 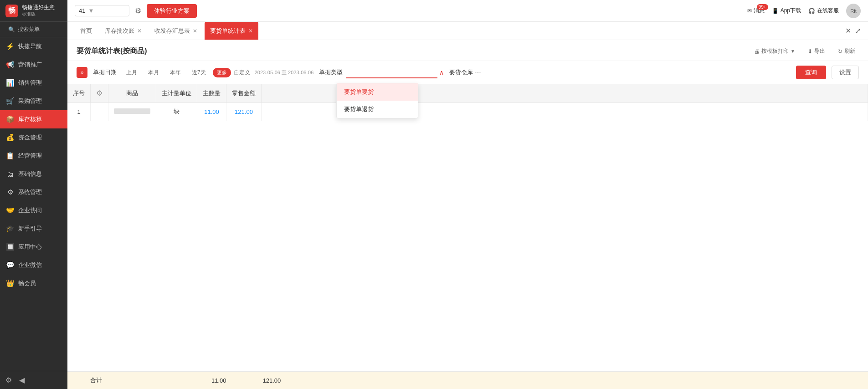 What do you see at coordinates (467, 31) in the screenshot?
I see `tabs-bar: 首页 库存批次账 ✕ 收发存汇总表 ✕ 要货单统计表 ✕ ✕ ⤢` at bounding box center [467, 31].